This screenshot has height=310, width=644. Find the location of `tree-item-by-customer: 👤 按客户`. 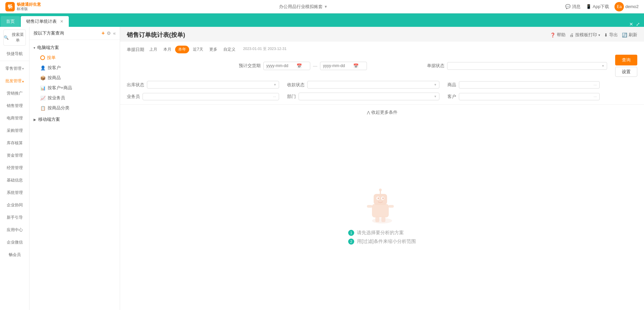

tree-item-by-customer: 👤 按客户 is located at coordinates (74, 68).